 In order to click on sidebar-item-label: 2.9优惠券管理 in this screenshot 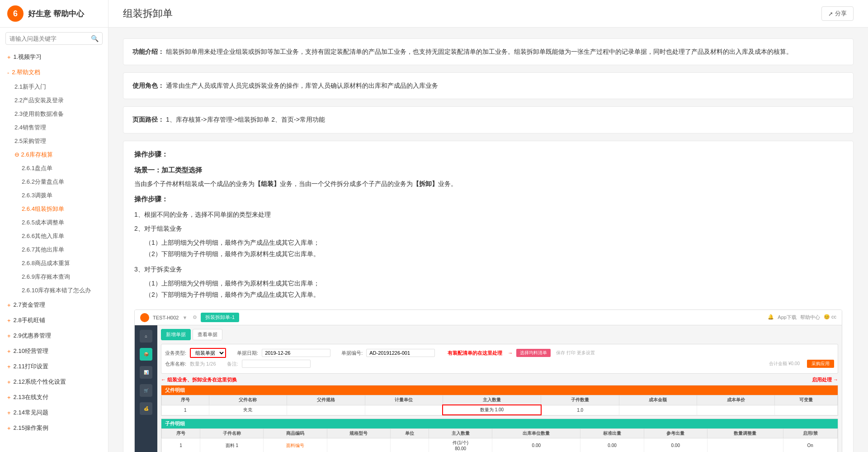, I will do `click(33, 336)`.